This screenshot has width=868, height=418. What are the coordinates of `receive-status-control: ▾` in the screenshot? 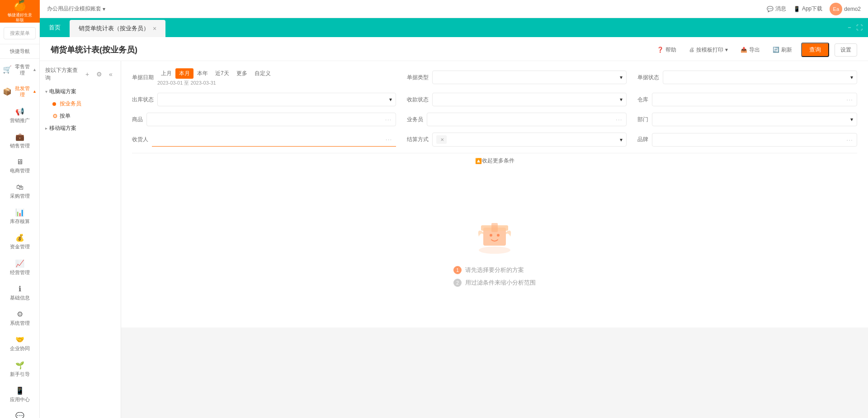 It's located at (529, 100).